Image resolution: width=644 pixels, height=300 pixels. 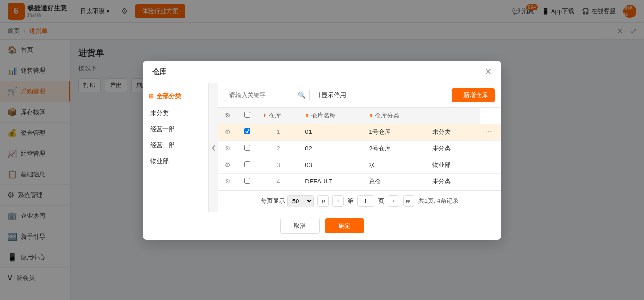 What do you see at coordinates (302, 95) in the screenshot?
I see `search-icon: 🔍` at bounding box center [302, 95].